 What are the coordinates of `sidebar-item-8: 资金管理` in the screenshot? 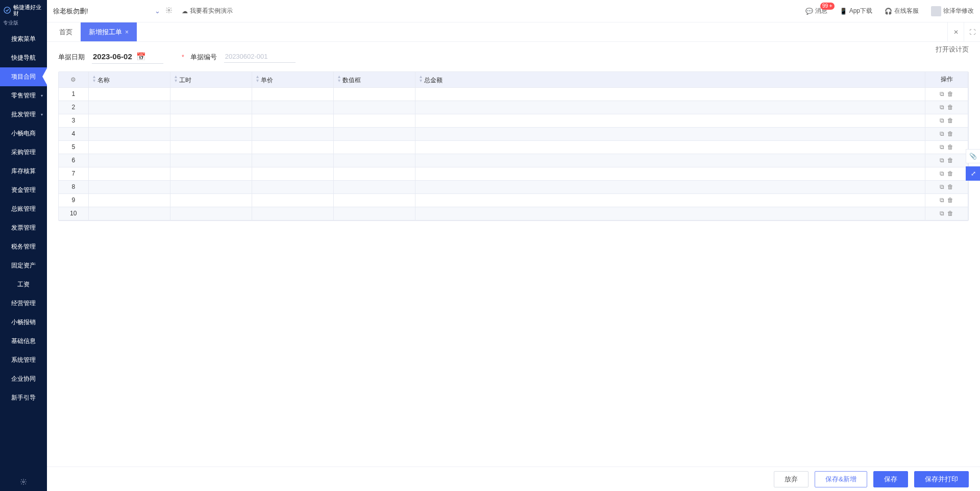 It's located at (23, 190).